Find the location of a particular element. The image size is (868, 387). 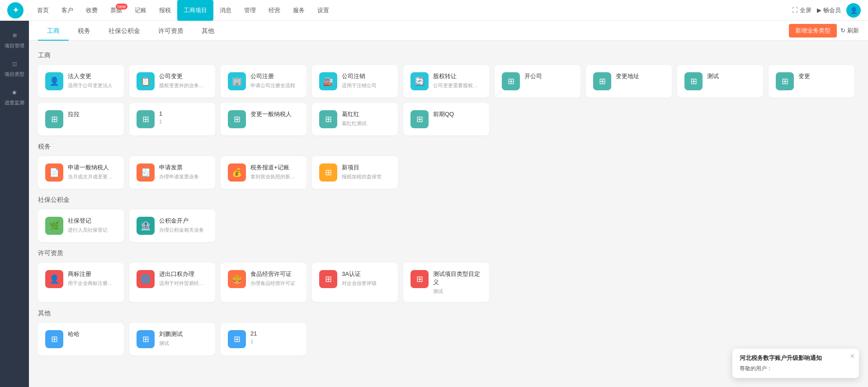

card-import-export: 🌐 进出口权办理 适用于对外贸易经营者 is located at coordinates (172, 283).